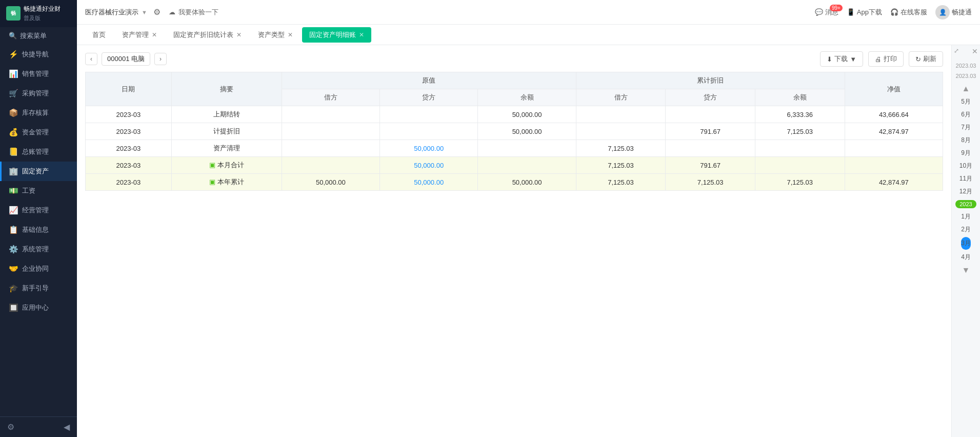 The image size is (980, 437). Describe the element at coordinates (800, 115) in the screenshot. I see `dep-balance-cell: 6,333.36` at that location.